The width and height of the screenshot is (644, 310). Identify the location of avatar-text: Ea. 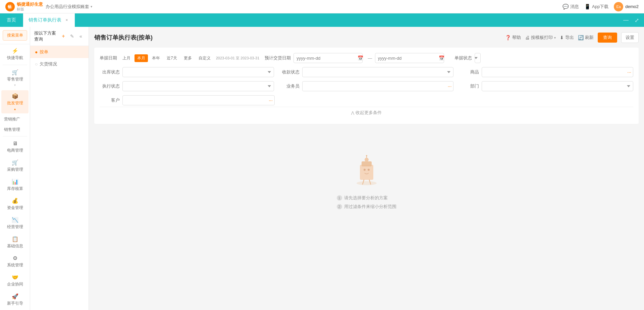
(619, 7).